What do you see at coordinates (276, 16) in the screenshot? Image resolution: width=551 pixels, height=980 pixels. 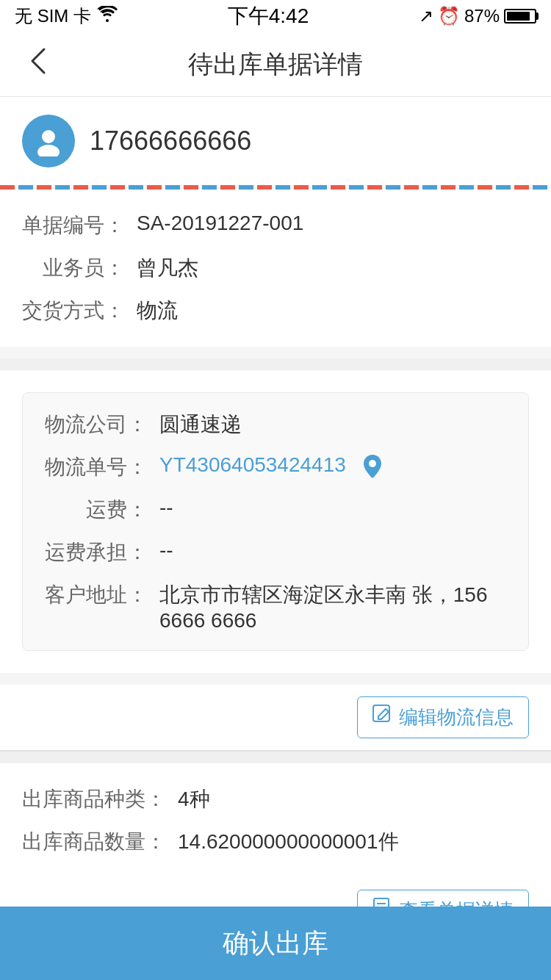 I see `status-bar: 无 SIM 卡 下午4:42 ↗ ⏰ 87%` at bounding box center [276, 16].